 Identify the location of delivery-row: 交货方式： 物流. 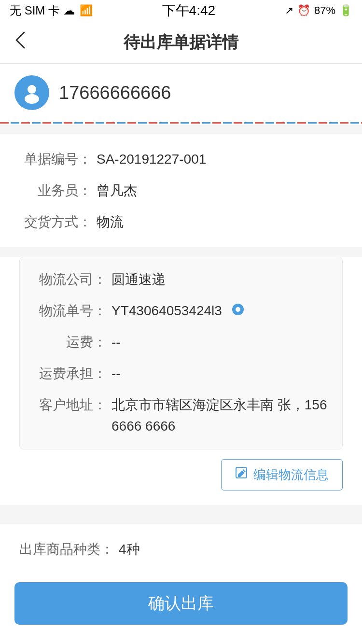
(181, 222).